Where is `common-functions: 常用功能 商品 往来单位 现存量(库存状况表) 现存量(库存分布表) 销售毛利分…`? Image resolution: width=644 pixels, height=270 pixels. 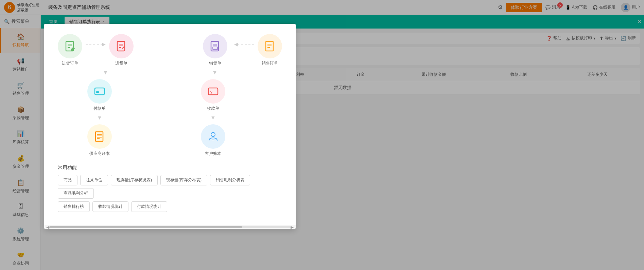
common-functions: 常用功能 商品 往来单位 现存量(库存状况表) 现存量(库存分布表) 销售毛利分… is located at coordinates (170, 188).